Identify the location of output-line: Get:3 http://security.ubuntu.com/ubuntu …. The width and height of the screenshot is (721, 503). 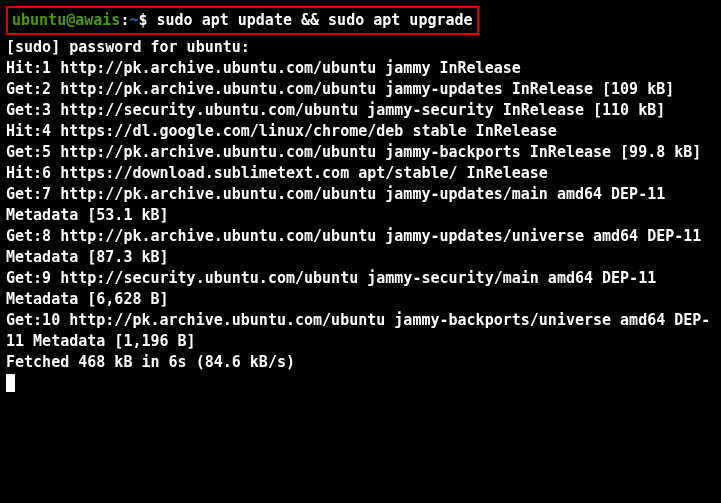
(360, 110).